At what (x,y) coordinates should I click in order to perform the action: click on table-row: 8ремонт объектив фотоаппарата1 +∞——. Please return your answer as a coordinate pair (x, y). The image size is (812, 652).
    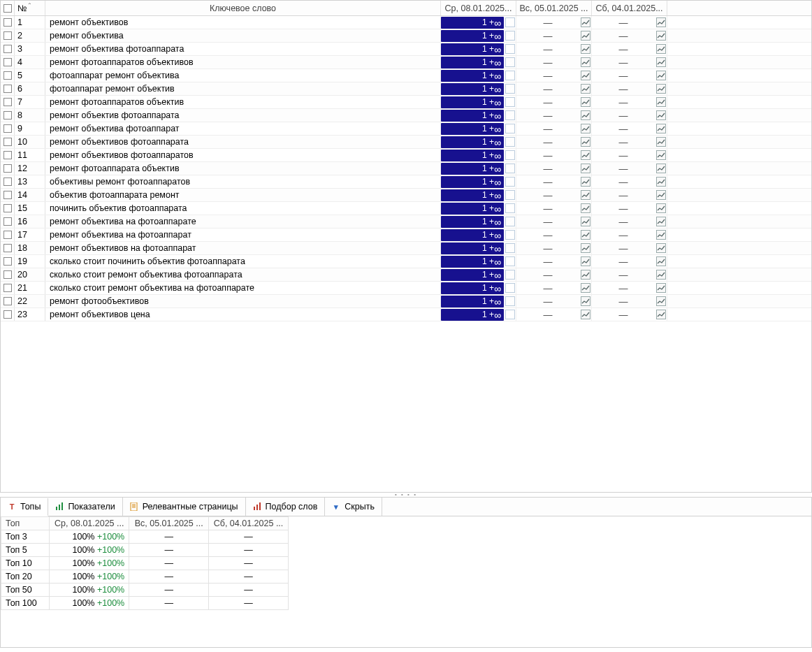
    Looking at the image, I should click on (406, 116).